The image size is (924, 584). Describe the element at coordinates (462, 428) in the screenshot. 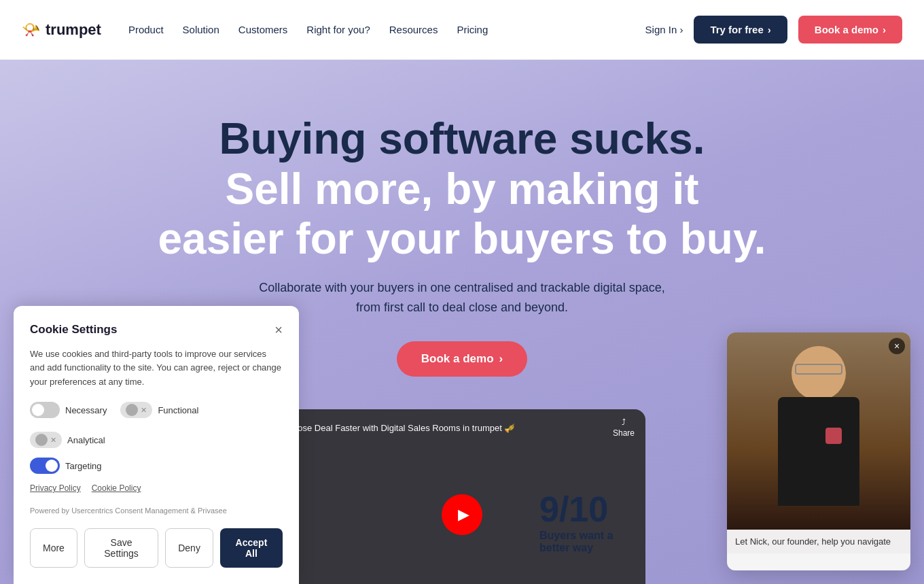

I see `video-title-bar: Close Deal Faster with Digital Sales Roo…` at that location.